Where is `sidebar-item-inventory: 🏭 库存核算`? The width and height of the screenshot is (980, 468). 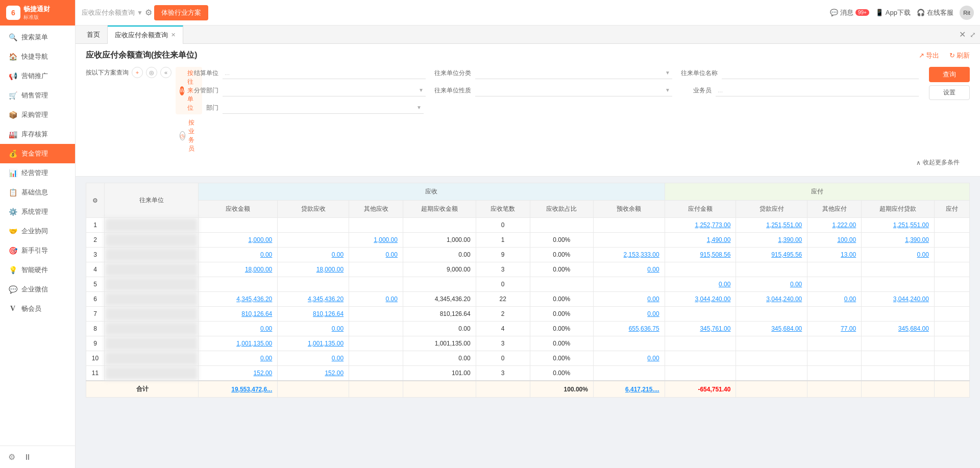 sidebar-item-inventory: 🏭 库存核算 is located at coordinates (38, 134).